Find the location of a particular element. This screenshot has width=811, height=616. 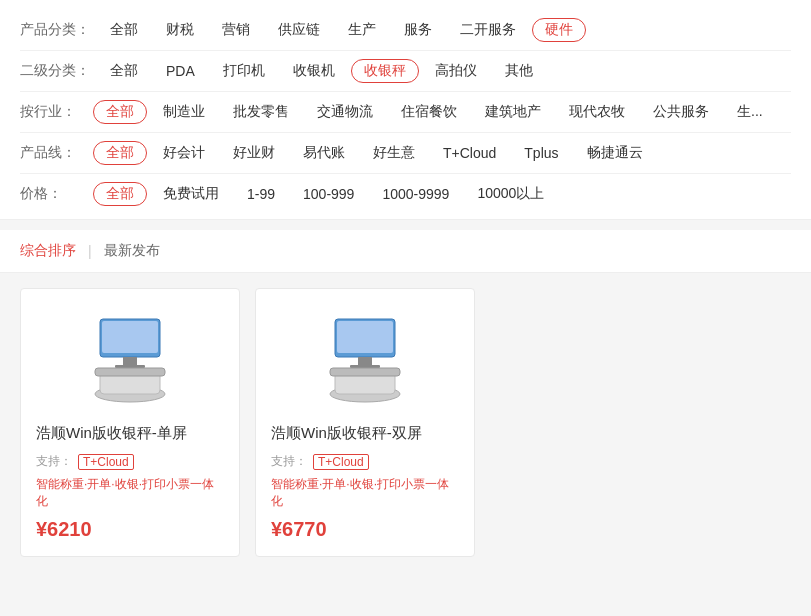

product-desc-product1: 智能称重·开单·收银·打印小票一体化 is located at coordinates (130, 493).